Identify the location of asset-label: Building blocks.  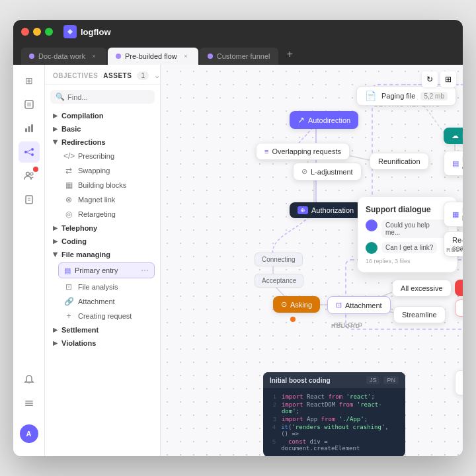
(102, 185).